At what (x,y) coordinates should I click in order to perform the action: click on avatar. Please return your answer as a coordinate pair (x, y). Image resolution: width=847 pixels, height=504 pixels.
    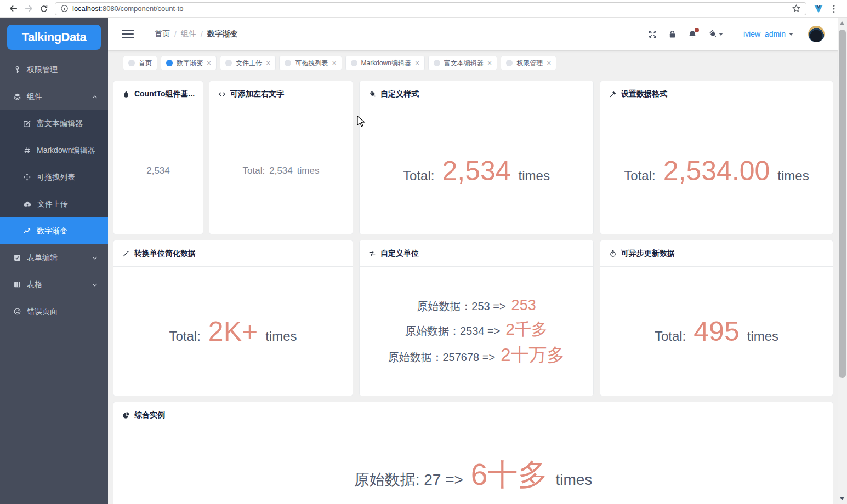
    Looking at the image, I should click on (816, 34).